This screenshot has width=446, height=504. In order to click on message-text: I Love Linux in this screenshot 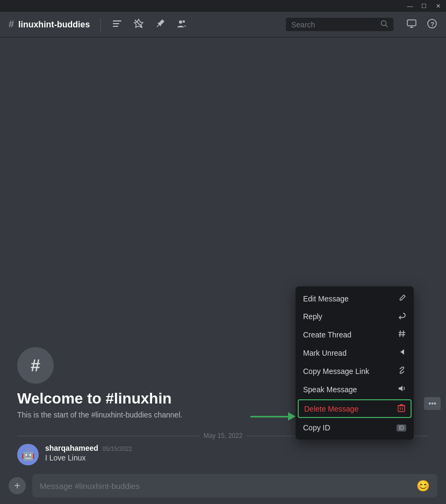, I will do `click(237, 458)`.